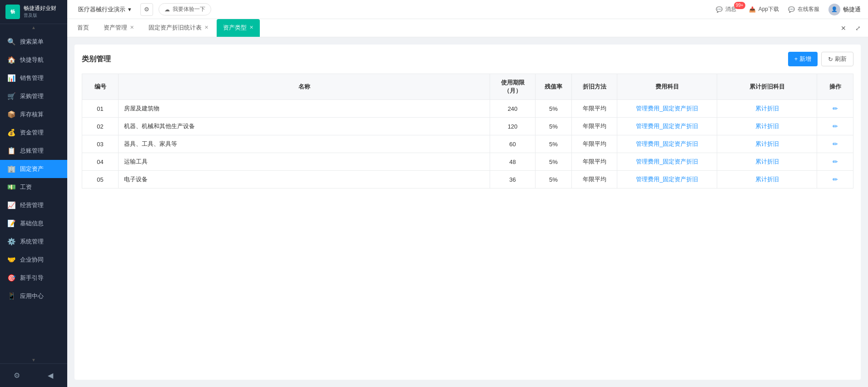 This screenshot has width=868, height=387. What do you see at coordinates (17, 375) in the screenshot?
I see `settings-footer-button: ⚙` at bounding box center [17, 375].